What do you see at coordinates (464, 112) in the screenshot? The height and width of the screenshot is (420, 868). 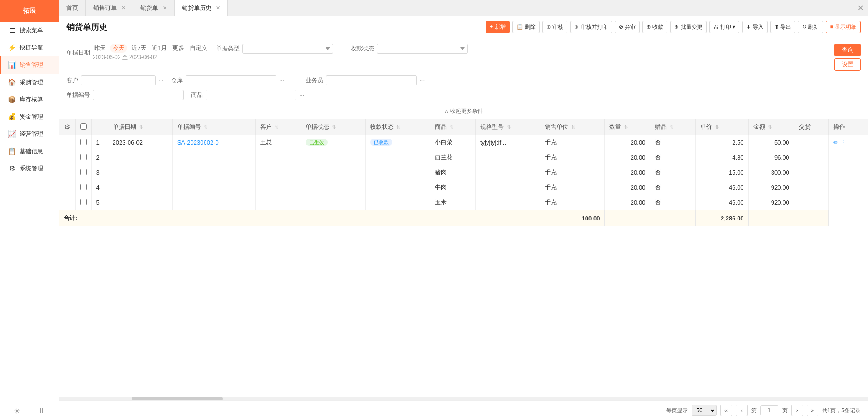 I see `filter-expand-toggle: ∧ 收起更多条件` at bounding box center [464, 112].